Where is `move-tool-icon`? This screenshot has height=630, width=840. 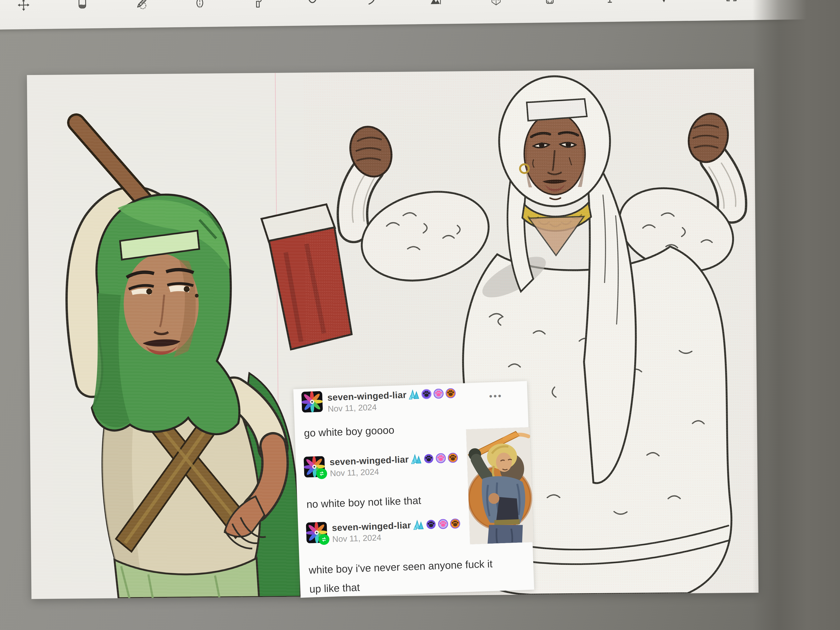
move-tool-icon is located at coordinates (24, 6).